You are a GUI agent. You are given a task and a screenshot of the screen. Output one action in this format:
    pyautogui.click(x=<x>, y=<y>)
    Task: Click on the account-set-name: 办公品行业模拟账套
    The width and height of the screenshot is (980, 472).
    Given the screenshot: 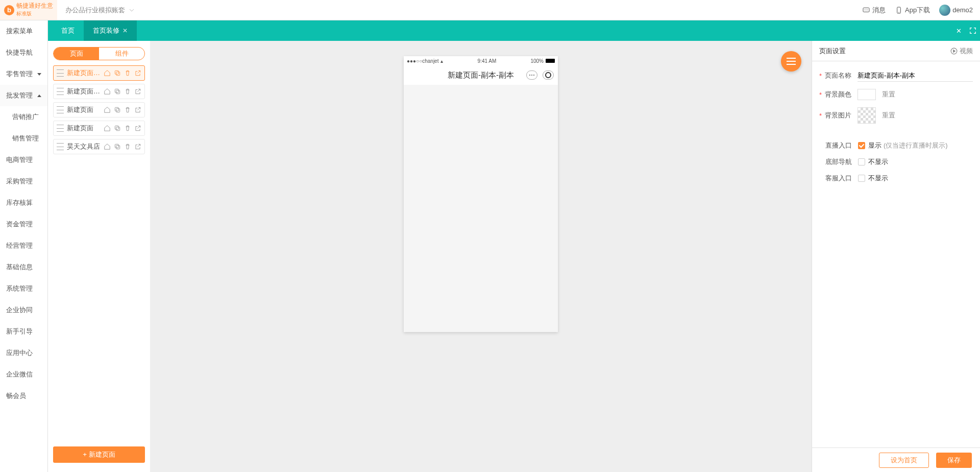 What is the action you would take?
    pyautogui.click(x=95, y=10)
    